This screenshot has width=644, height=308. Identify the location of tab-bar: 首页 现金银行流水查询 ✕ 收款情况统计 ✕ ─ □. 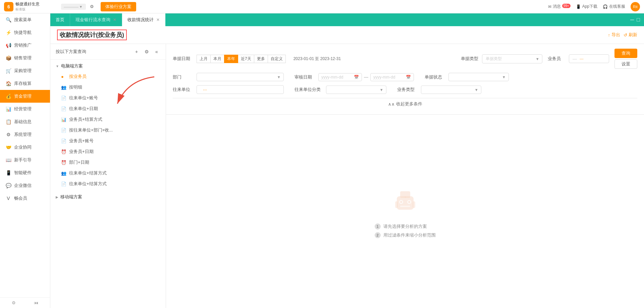
(347, 20).